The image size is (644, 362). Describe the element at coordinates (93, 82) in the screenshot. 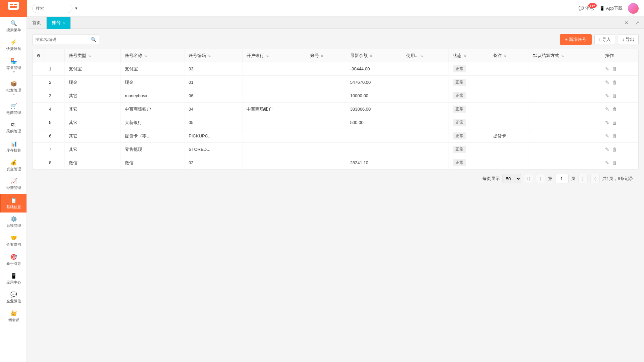

I see `row-type: 现金` at that location.